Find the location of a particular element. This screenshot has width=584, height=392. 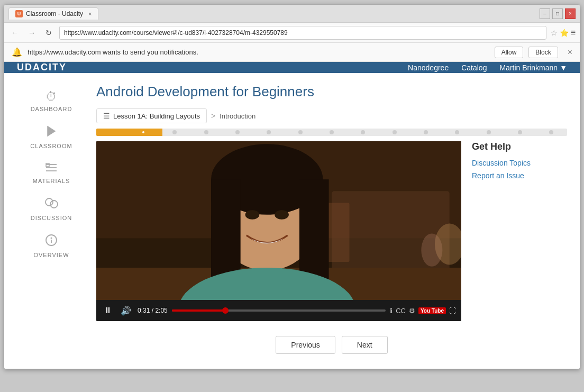

star-icon: ⭐ is located at coordinates (564, 33).